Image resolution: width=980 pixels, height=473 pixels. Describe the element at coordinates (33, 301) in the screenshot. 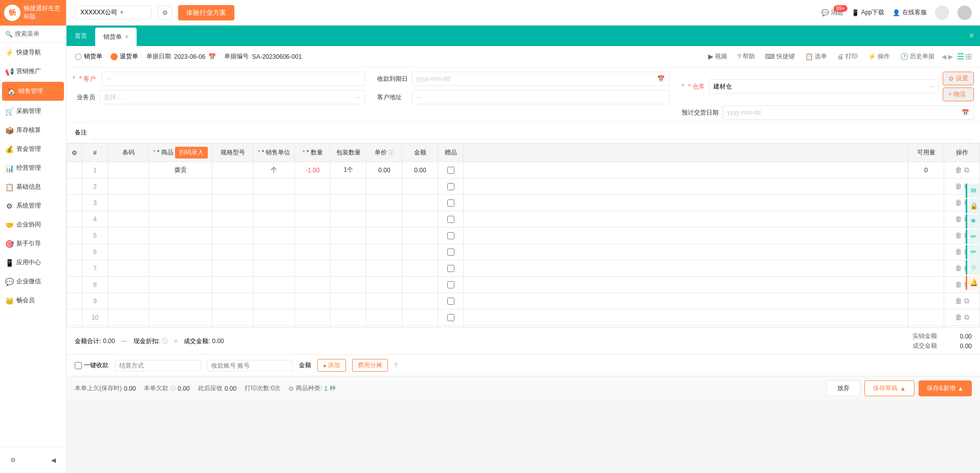

I see `sidebar-item-members: 👑 畅会员` at that location.